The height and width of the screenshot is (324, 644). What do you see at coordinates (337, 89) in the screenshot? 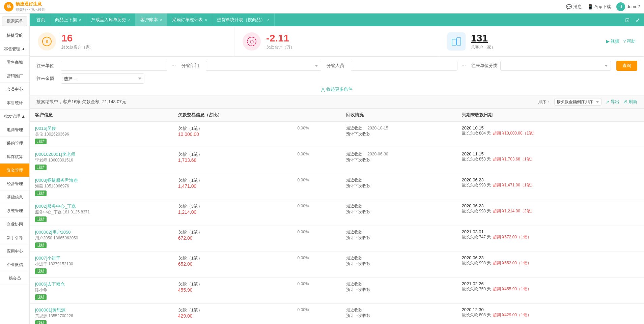
I see `collapse-btn: ⋀ 收起更多条件` at bounding box center [337, 89].